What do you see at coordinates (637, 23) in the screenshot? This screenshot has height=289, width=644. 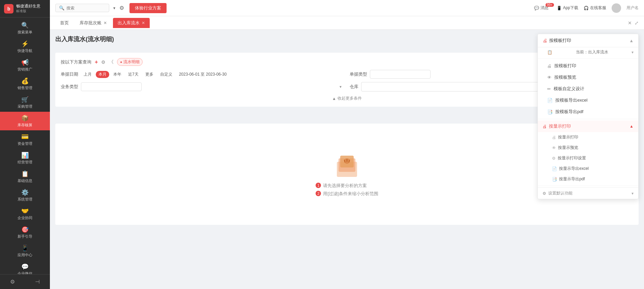 I see `maximize-btn: ⤢` at bounding box center [637, 23].